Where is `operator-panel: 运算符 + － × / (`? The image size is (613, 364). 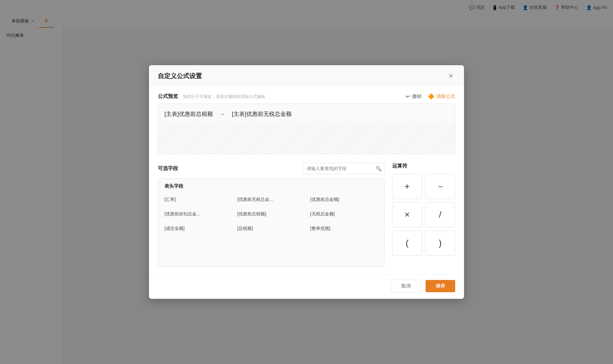 operator-panel: 运算符 + － × / ( is located at coordinates (424, 215).